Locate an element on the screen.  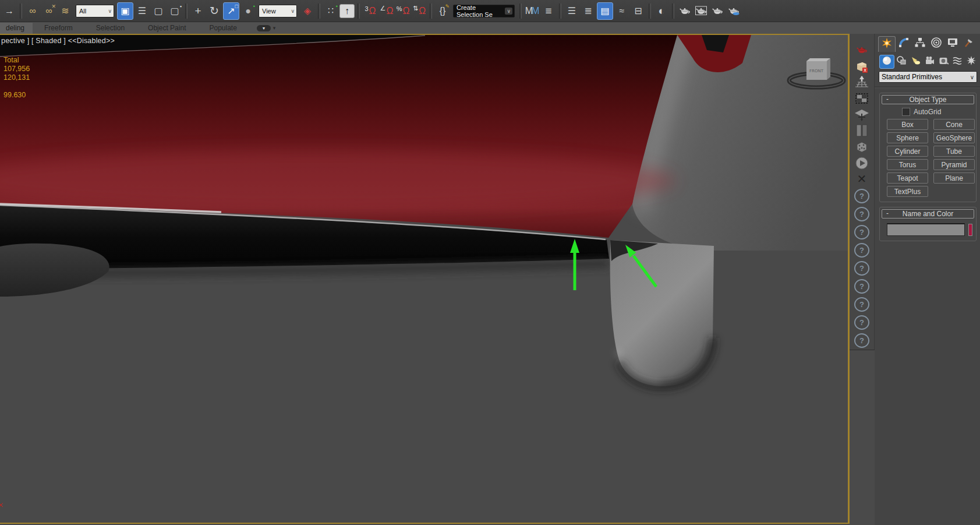
bind-to-space-warp-button: ≋ is located at coordinates (65, 11).